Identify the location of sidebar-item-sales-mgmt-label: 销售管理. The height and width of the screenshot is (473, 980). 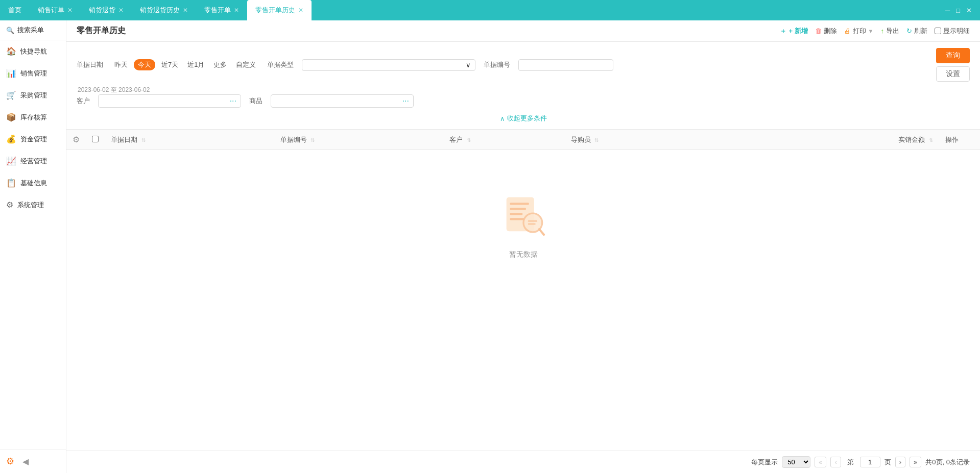
(34, 73).